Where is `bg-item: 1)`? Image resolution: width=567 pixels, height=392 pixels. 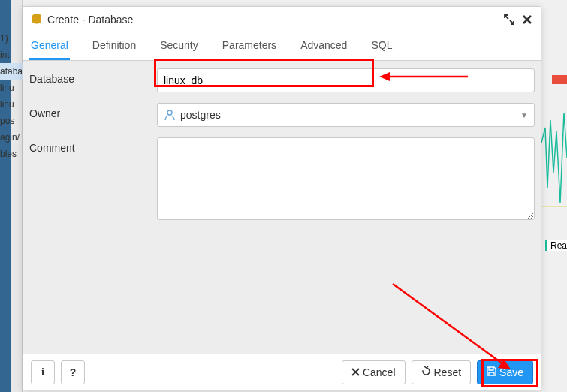 bg-item: 1) is located at coordinates (11, 38).